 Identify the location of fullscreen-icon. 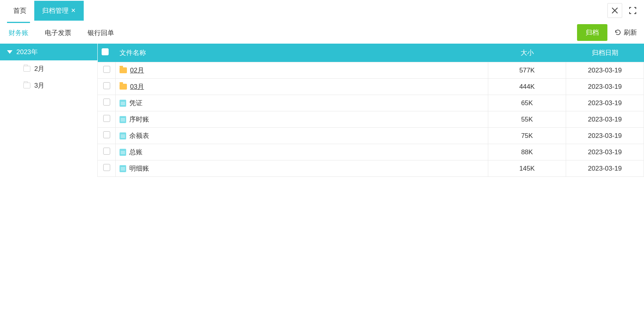
(633, 11).